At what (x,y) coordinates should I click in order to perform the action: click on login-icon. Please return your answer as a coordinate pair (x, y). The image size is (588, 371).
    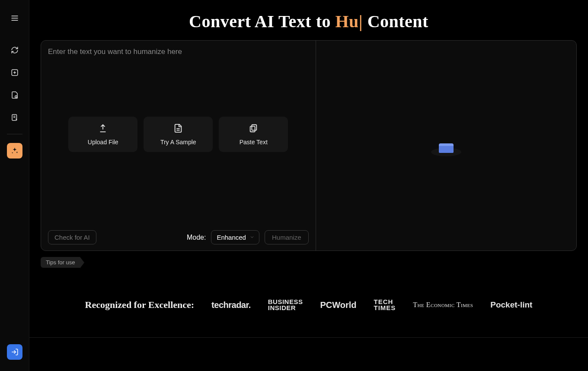
    Looking at the image, I should click on (15, 352).